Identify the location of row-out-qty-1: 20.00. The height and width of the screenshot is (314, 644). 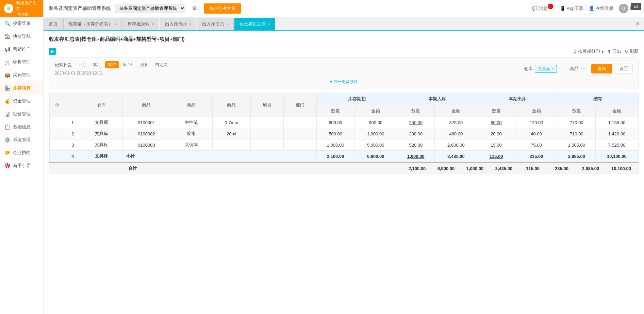
(496, 134).